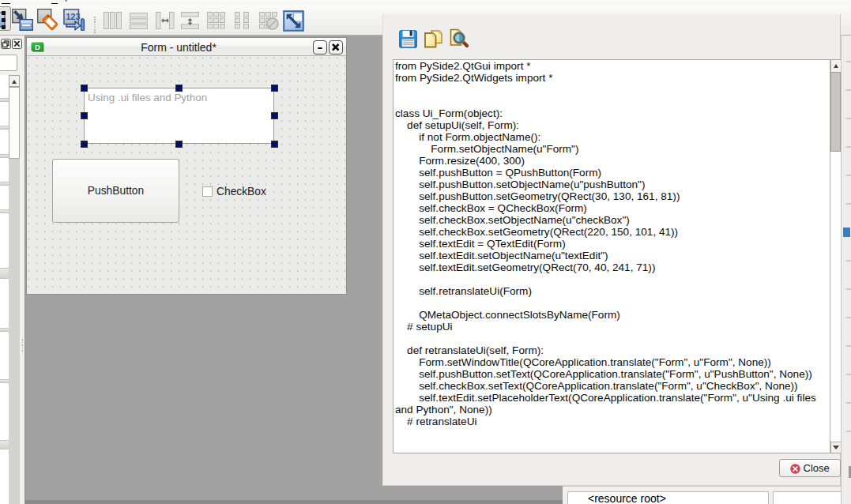 This screenshot has height=504, width=851. What do you see at coordinates (73, 17) in the screenshot?
I see `svg-text: 123` at bounding box center [73, 17].